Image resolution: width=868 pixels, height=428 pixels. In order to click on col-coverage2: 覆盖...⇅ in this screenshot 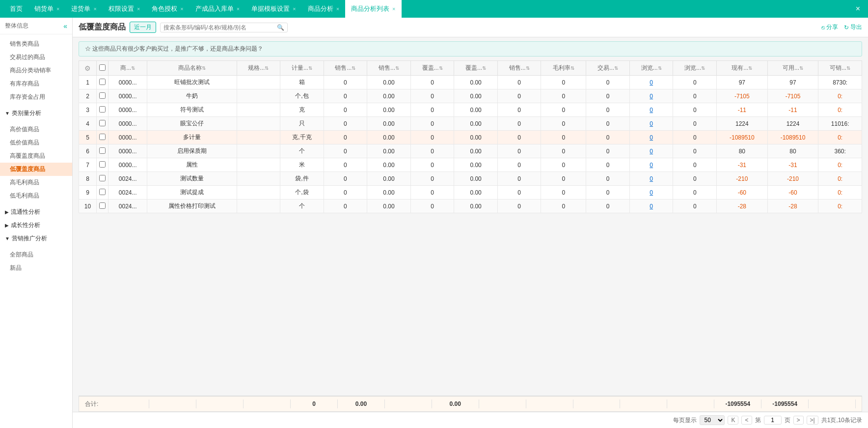, I will do `click(476, 68)`.